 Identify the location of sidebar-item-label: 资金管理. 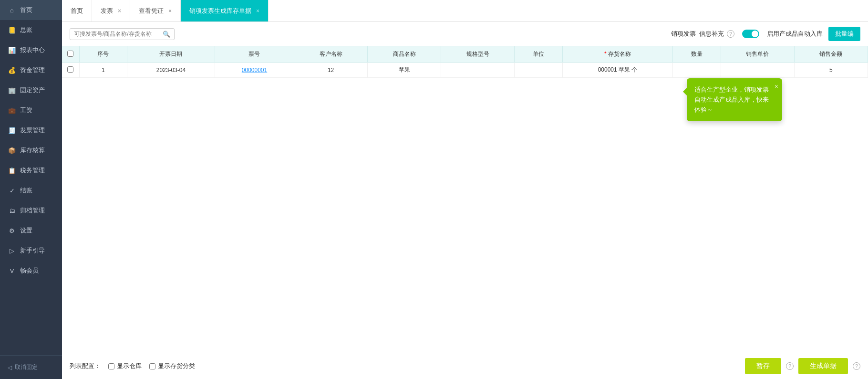
(32, 70).